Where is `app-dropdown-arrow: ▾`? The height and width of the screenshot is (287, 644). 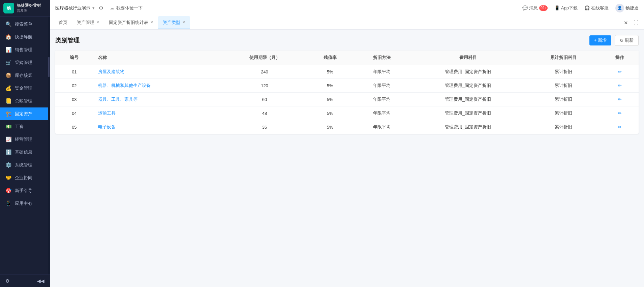
app-dropdown-arrow: ▾ is located at coordinates (94, 8).